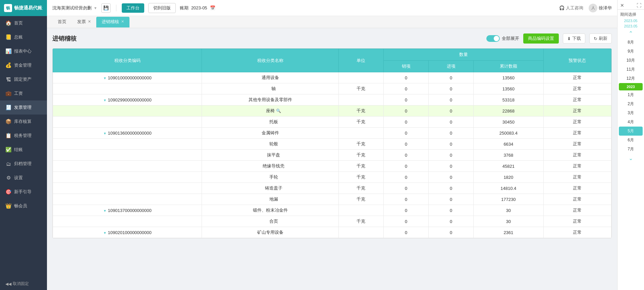  What do you see at coordinates (8, 51) in the screenshot?
I see `reports-icon: 📊` at bounding box center [8, 51].